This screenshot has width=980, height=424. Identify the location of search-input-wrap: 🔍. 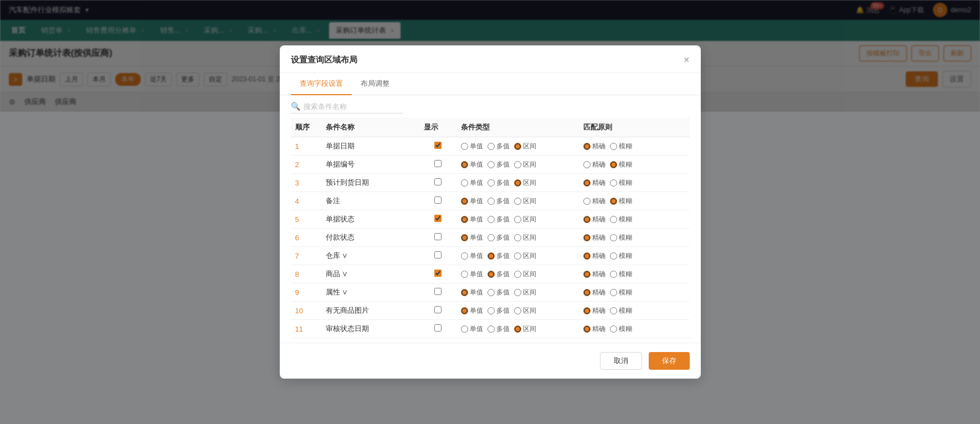
(347, 107).